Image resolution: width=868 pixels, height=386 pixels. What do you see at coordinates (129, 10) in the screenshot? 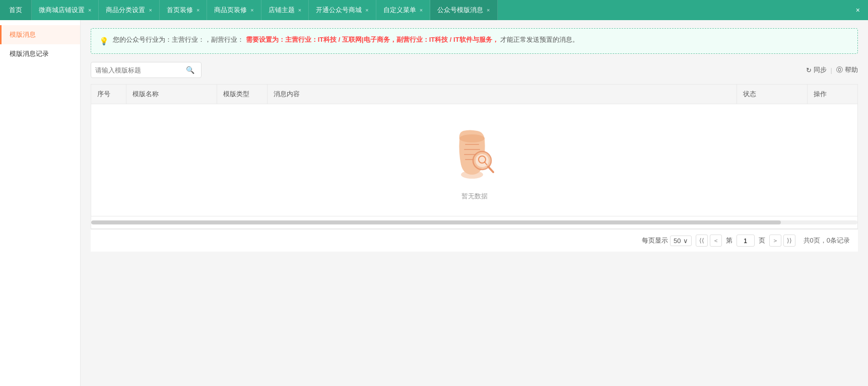
I see `tab-category: 商品分类设置 ×` at bounding box center [129, 10].